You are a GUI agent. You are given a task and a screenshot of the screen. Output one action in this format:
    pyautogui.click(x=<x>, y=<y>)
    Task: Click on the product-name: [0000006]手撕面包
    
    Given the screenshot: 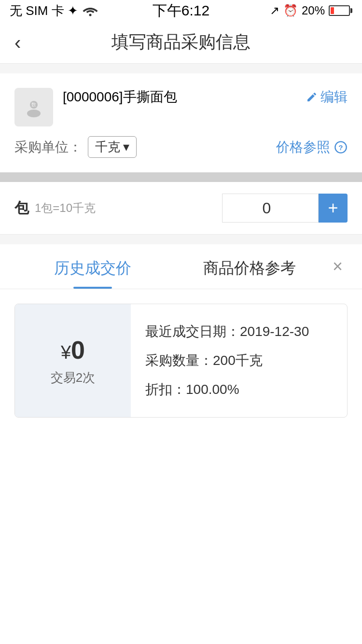 What is the action you would take?
    pyautogui.click(x=120, y=97)
    